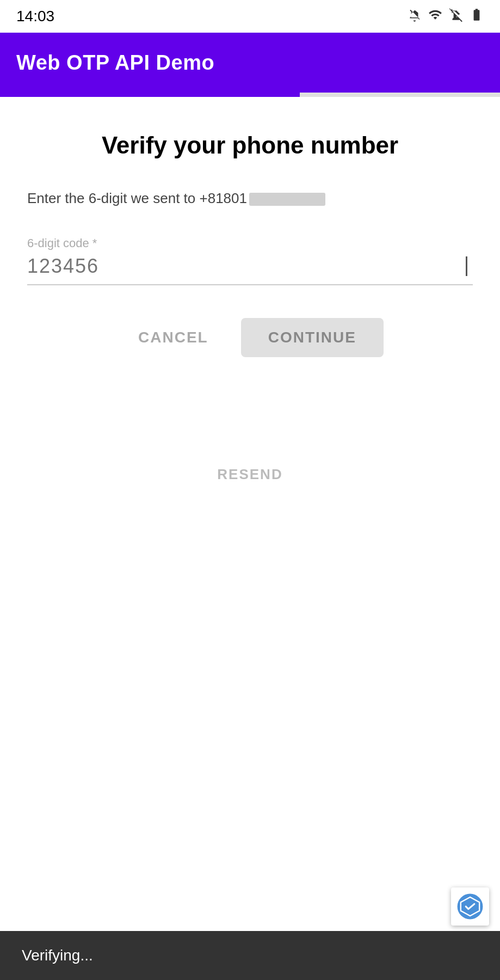  I want to click on status-time: 14:03, so click(35, 16).